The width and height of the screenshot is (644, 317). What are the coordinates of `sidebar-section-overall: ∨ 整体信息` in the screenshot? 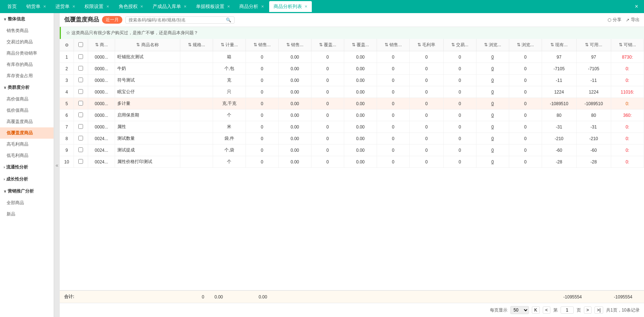 It's located at (27, 19).